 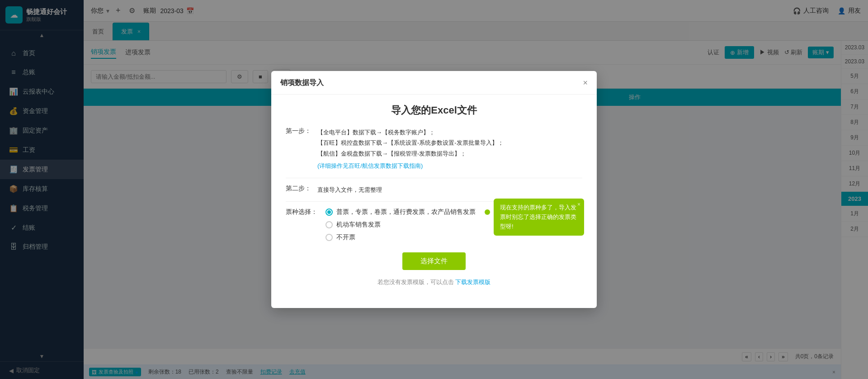 What do you see at coordinates (539, 217) in the screenshot?
I see `tooltip-bubble: × 现在支持的票种多了，导入发票时别忘了选择正确的发票类型呀!` at bounding box center [539, 217].